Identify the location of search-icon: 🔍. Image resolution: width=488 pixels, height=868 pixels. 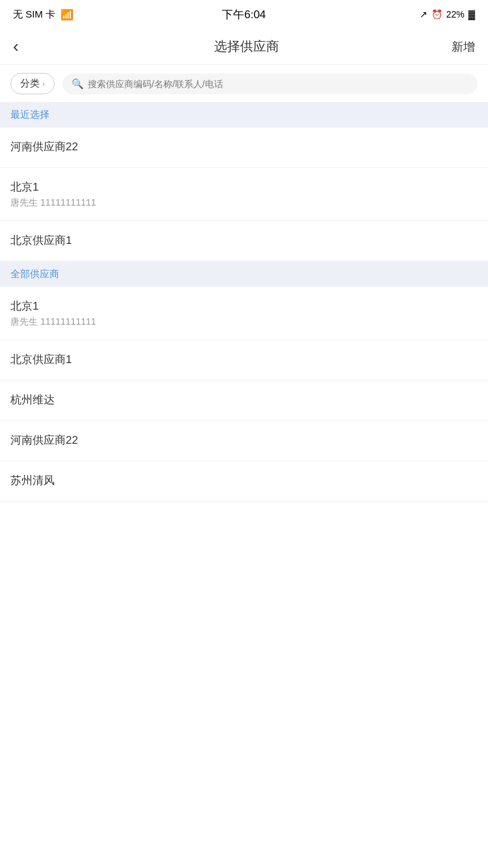
(78, 84).